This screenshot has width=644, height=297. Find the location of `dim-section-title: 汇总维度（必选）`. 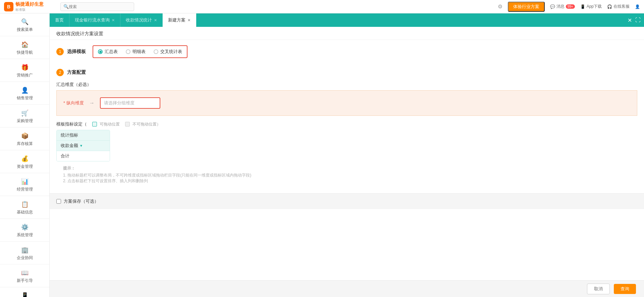

dim-section-title: 汇总维度（必选） is located at coordinates (347, 85).